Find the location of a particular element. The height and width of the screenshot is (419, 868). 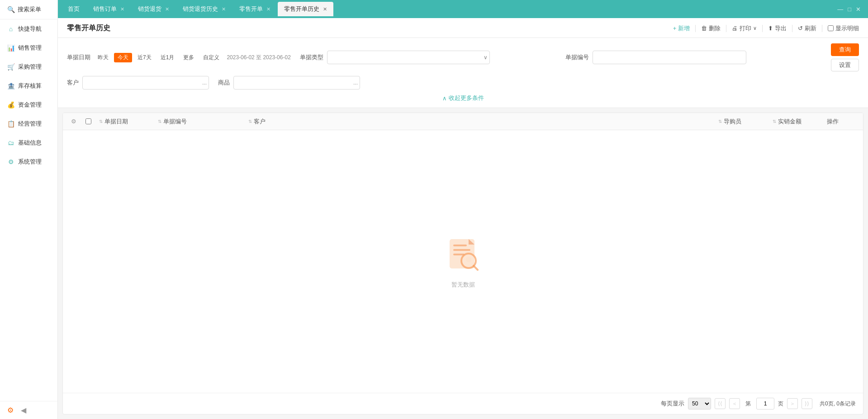

tab-sales-return-close: ✕ is located at coordinates (167, 9).